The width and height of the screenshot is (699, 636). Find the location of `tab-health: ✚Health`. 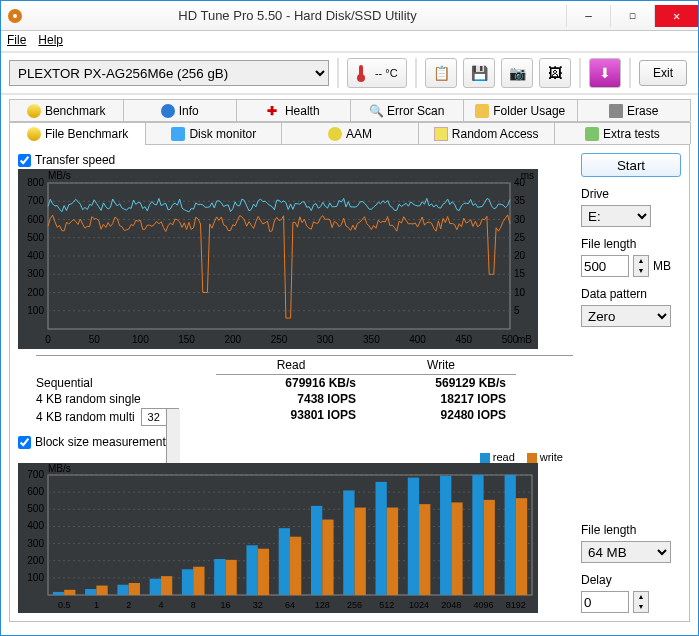

tab-health: ✚Health is located at coordinates (294, 110).